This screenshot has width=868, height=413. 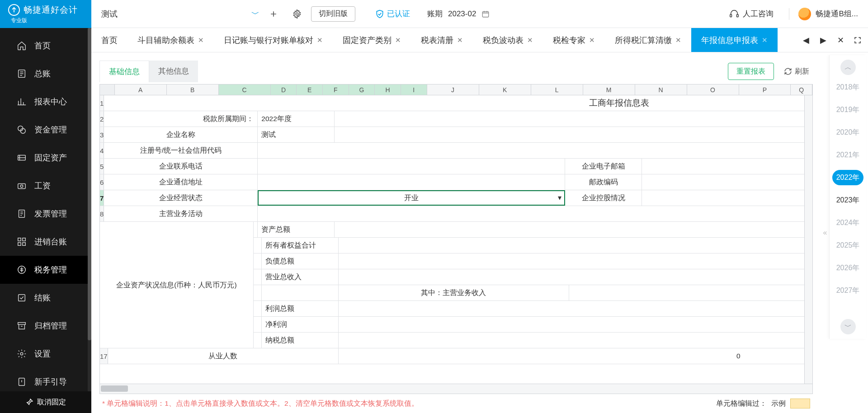 I want to click on cell: 企业电子邮箱, so click(x=604, y=166).